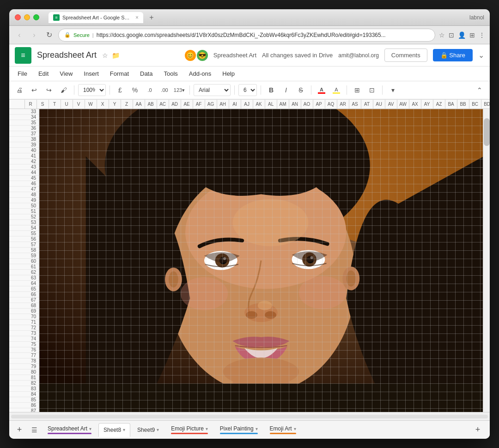 This screenshot has height=448, width=499. What do you see at coordinates (212, 90) in the screenshot?
I see `font-select: Arial` at bounding box center [212, 90].